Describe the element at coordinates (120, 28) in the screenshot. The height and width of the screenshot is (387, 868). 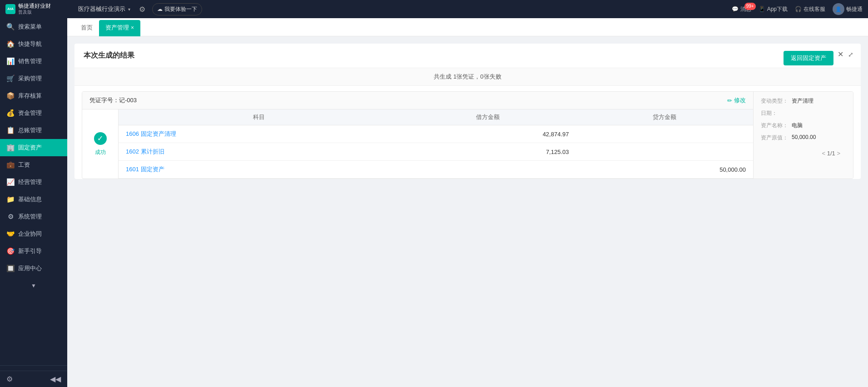
I see `tab-asset-management: 资产管理 ×` at that location.